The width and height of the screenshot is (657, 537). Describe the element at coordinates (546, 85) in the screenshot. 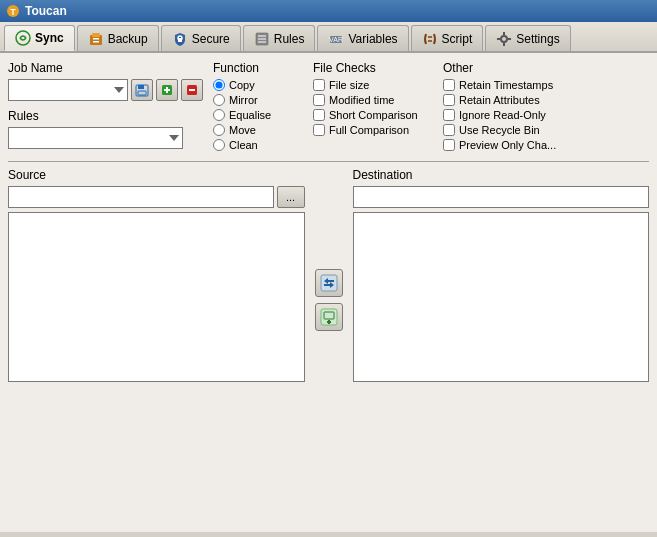

I see `other-retaints: Retain Timestamps` at that location.